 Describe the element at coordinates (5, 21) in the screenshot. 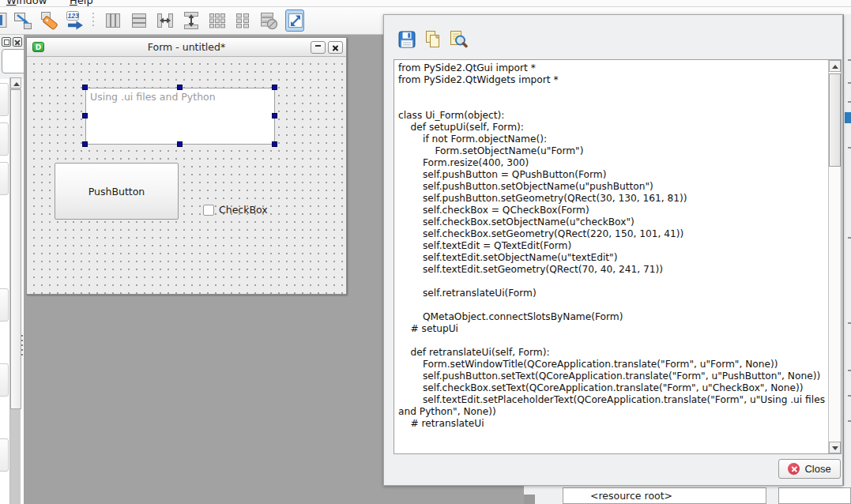

I see `edit-widgets-icon` at that location.